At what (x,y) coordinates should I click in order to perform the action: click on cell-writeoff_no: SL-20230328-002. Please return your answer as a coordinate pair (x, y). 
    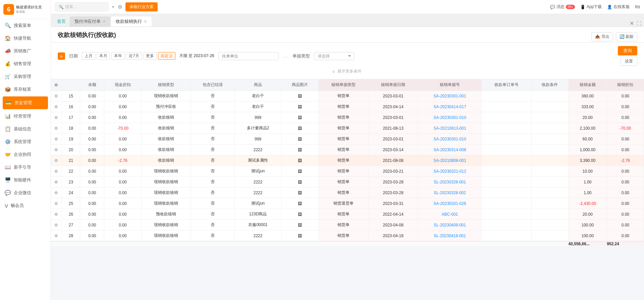
    Looking at the image, I should click on (450, 193).